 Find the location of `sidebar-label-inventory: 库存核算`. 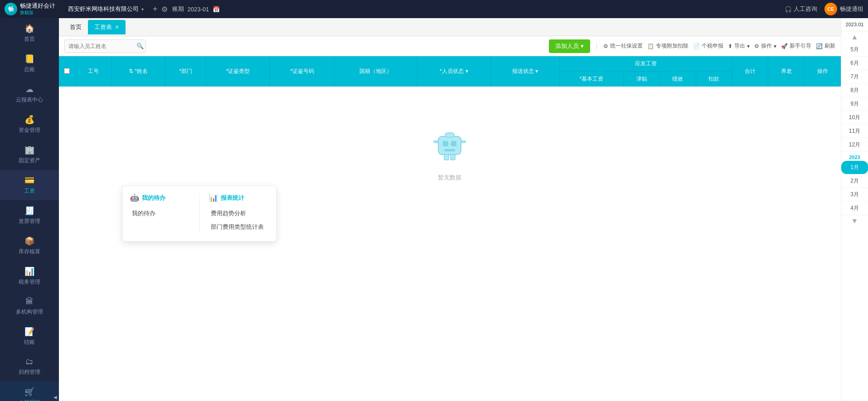

sidebar-label-inventory: 库存核算 is located at coordinates (29, 252).